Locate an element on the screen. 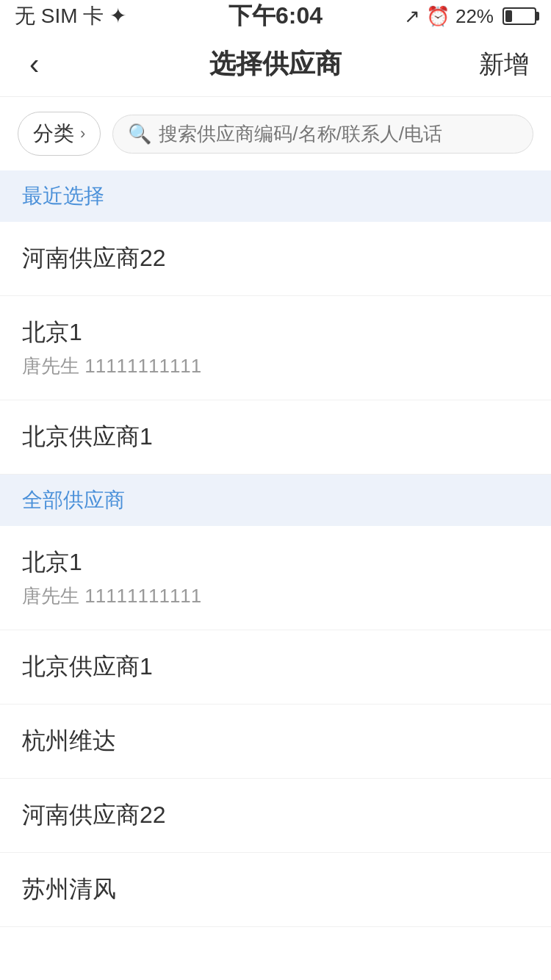  add-button: 新增 is located at coordinates (504, 65).